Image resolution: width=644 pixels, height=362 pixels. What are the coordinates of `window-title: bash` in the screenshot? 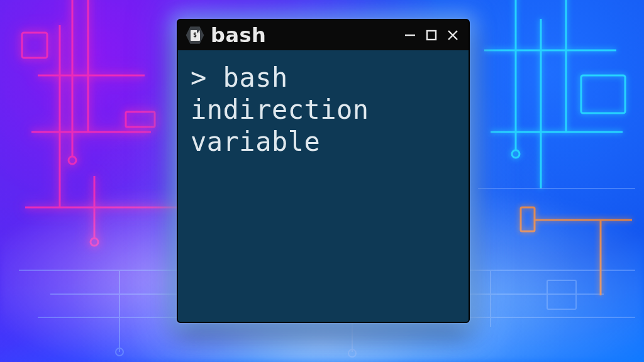 It's located at (238, 35).